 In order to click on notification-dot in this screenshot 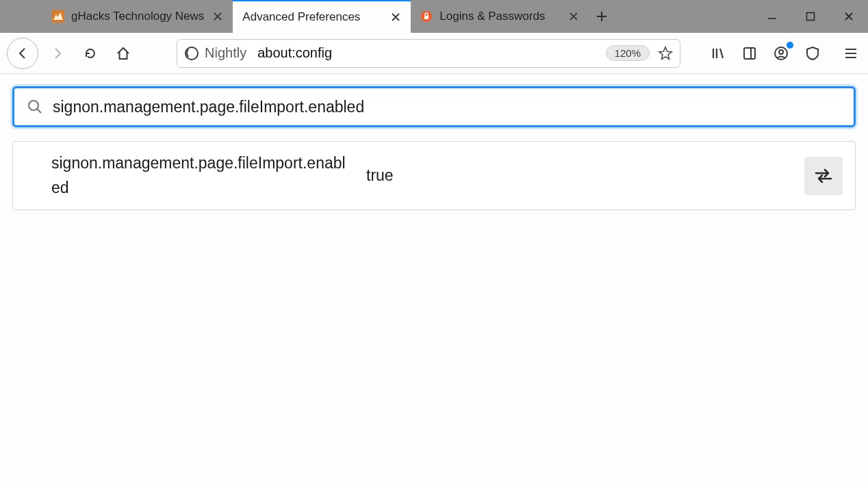, I will do `click(790, 45)`.